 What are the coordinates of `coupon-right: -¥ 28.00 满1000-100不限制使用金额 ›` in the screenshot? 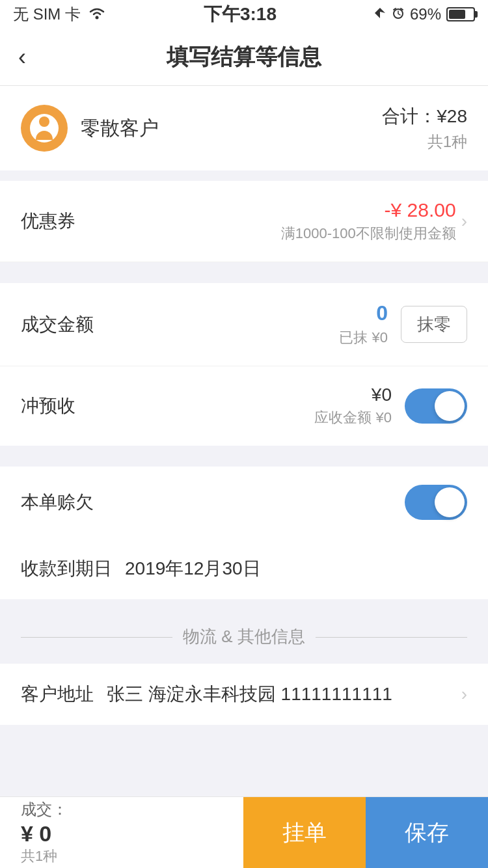 It's located at (374, 221).